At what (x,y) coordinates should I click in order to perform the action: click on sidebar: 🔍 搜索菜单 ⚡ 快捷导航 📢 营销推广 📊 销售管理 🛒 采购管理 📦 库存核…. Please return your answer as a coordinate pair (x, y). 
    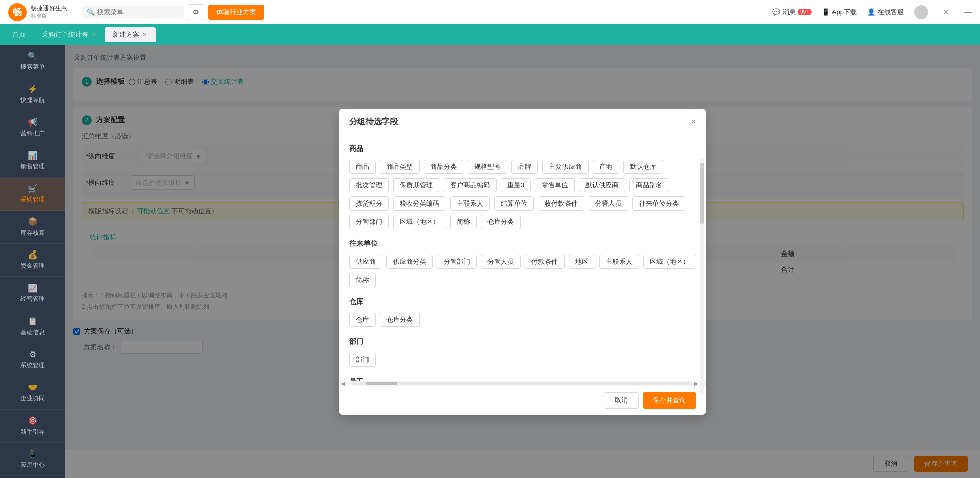
    Looking at the image, I should click on (33, 261).